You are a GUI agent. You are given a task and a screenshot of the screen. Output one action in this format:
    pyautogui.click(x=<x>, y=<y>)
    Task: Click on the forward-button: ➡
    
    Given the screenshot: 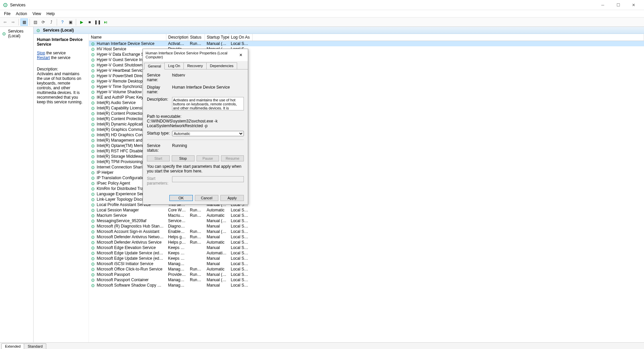 What is the action you would take?
    pyautogui.click(x=13, y=22)
    